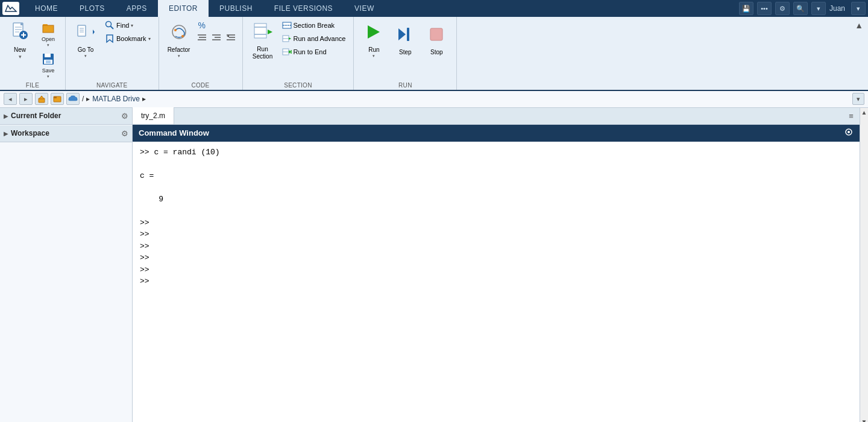  I want to click on indent1-icon, so click(202, 37).